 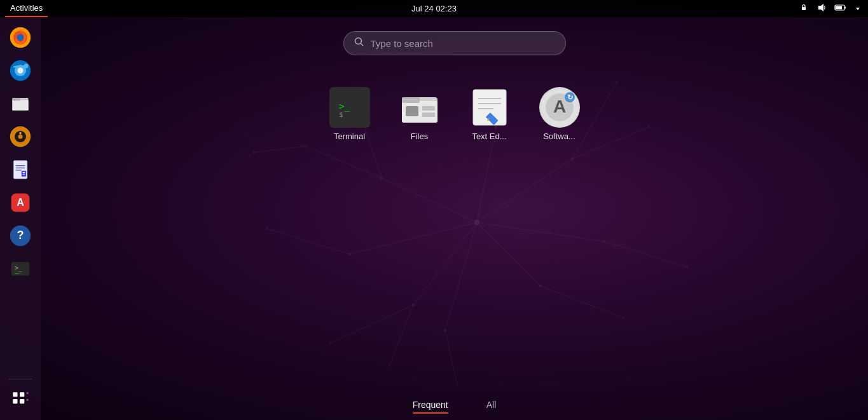 I want to click on sidebar-item-terminal: _ >_, so click(x=20, y=269).